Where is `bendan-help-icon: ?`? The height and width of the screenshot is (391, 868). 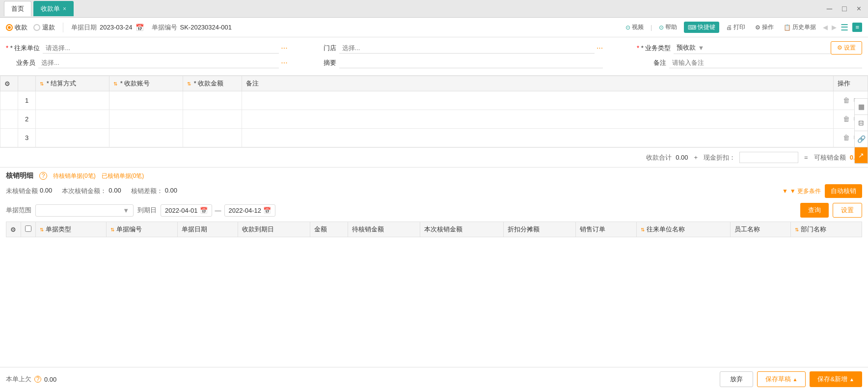
bendan-help-icon: ? is located at coordinates (38, 379).